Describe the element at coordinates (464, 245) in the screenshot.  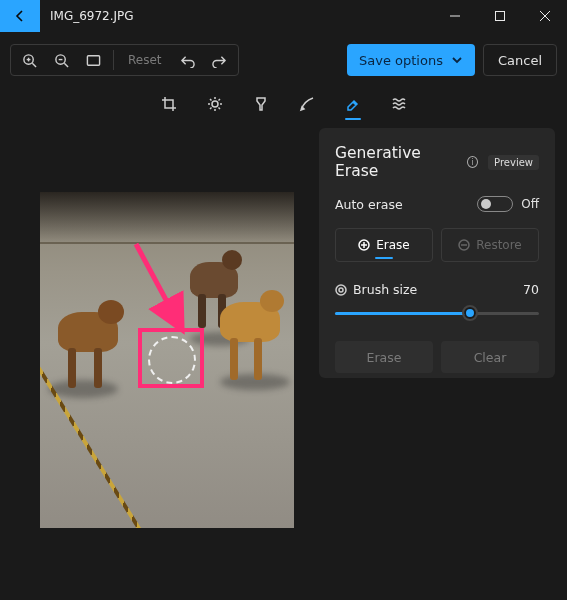
I see `remove-icon` at that location.